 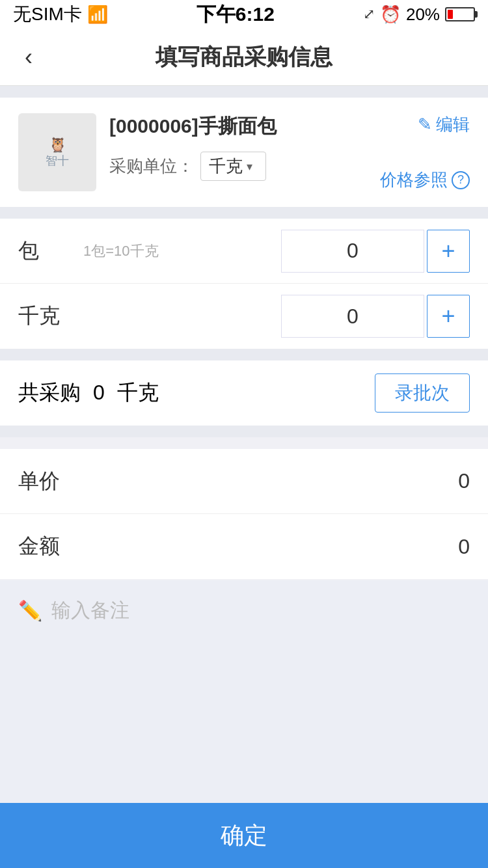 I want to click on dropdown-arrow-icon: ▾, so click(x=250, y=167).